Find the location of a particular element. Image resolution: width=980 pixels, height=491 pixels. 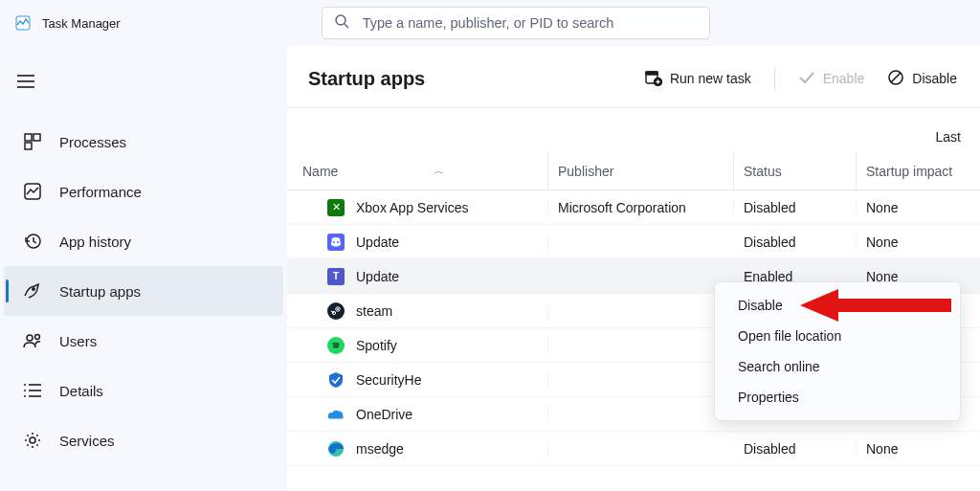

cell-name: OneDrive is located at coordinates (385, 414).